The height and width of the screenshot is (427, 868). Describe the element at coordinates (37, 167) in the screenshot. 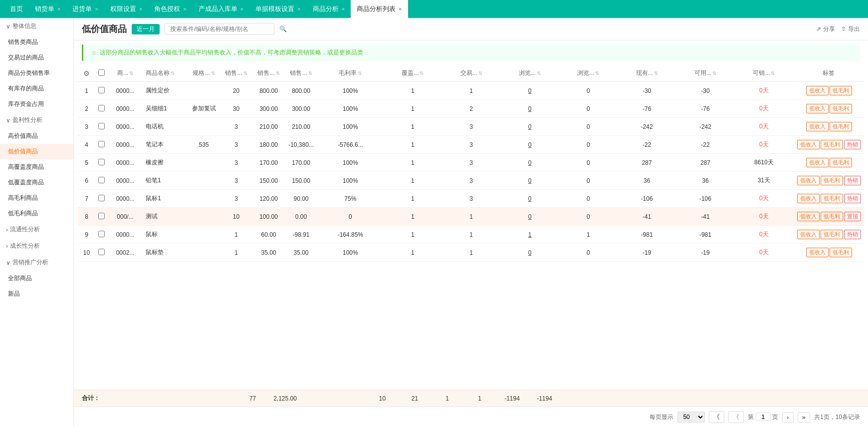

I see `sidebar-item-high-coverage: 高覆盖度商品` at that location.